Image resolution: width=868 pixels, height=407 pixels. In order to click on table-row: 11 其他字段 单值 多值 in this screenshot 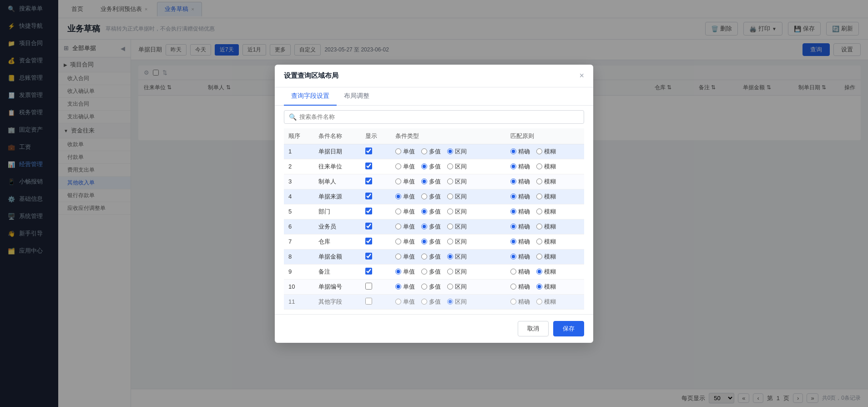, I will do `click(434, 301)`.